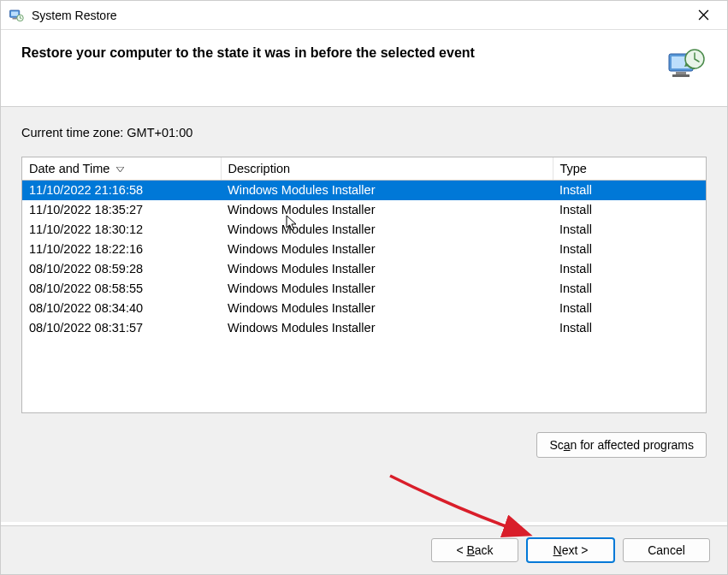  Describe the element at coordinates (686, 67) in the screenshot. I see `restore-watermark-icon` at that location.